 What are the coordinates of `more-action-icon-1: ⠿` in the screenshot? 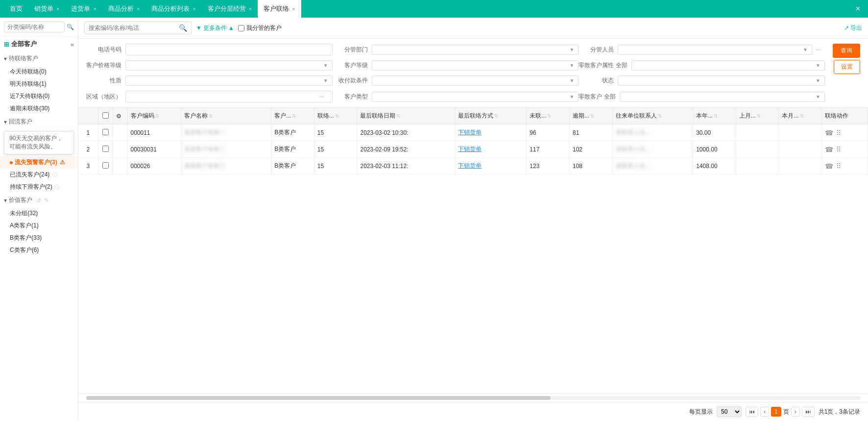 It's located at (839, 133).